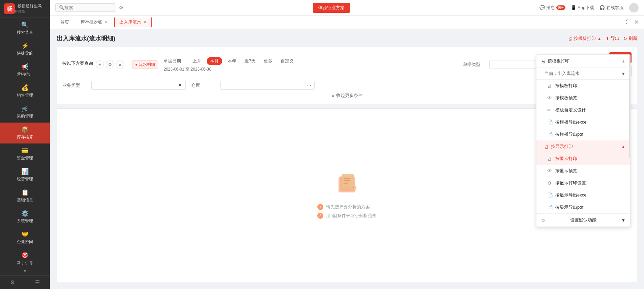 The width and height of the screenshot is (644, 289). Describe the element at coordinates (37, 282) in the screenshot. I see `sidebar-menu-icon: ☰` at that location.